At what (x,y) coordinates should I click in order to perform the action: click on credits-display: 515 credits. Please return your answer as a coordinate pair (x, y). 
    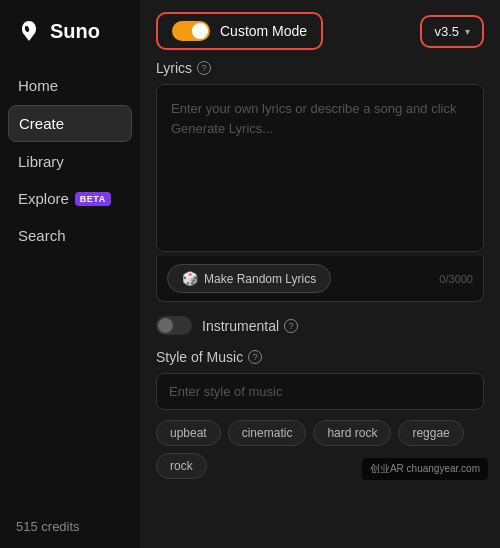
    Looking at the image, I should click on (70, 526).